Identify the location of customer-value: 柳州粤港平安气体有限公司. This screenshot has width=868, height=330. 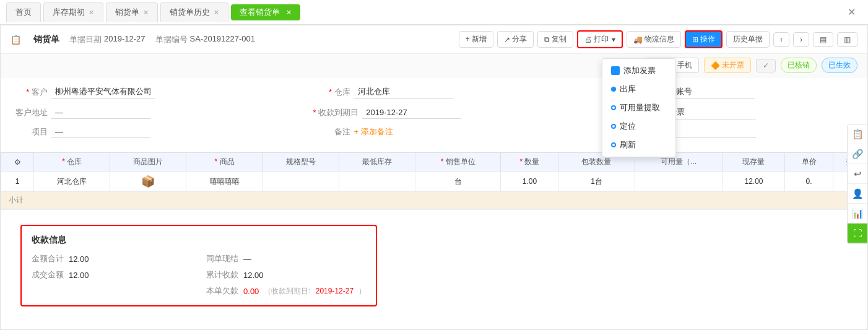
(103, 92).